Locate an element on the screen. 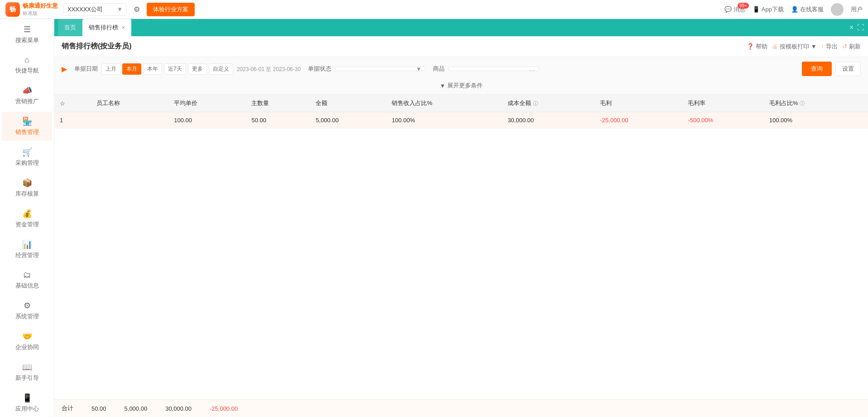 The height and width of the screenshot is (417, 868). window-close-button: × is located at coordinates (851, 28).